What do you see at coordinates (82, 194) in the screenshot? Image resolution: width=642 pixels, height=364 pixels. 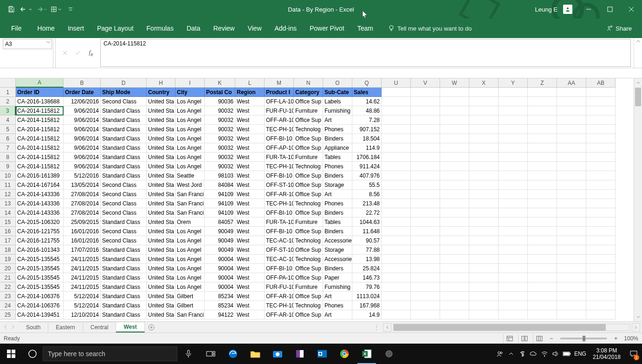 I see `cell: 27/08/2014` at bounding box center [82, 194].